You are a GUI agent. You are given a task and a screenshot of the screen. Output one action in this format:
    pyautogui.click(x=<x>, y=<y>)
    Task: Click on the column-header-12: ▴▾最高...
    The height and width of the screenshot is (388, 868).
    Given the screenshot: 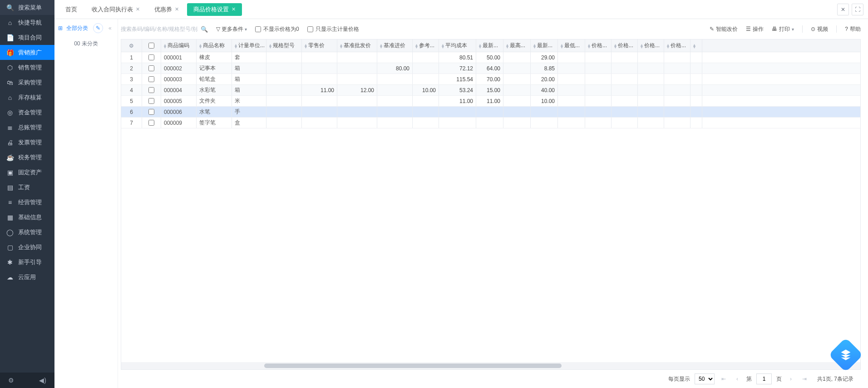 What is the action you would take?
    pyautogui.click(x=517, y=45)
    